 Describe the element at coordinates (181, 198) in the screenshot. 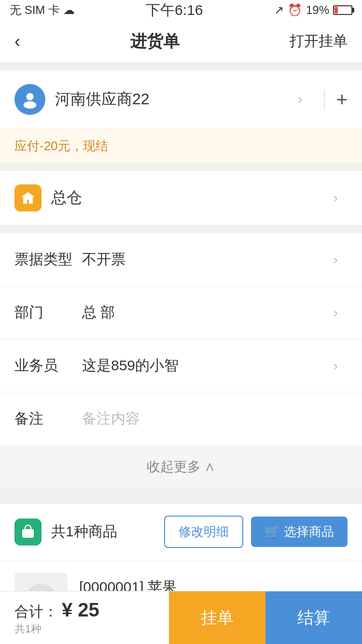

I see `warehouse-section: 总仓 ›` at that location.